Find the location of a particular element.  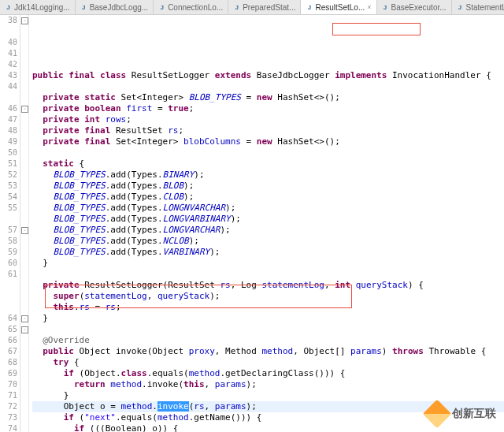

tab-jdk14logging: JJdk14Logging... is located at coordinates (38, 7).